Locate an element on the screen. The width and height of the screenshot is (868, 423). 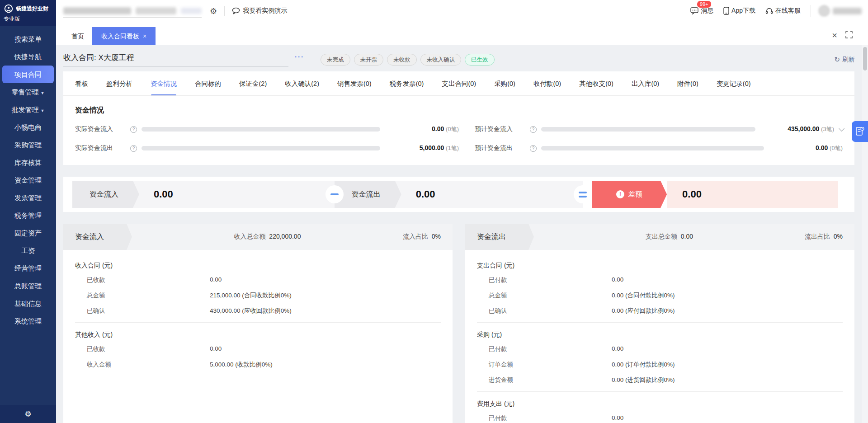
note-float-button is located at coordinates (860, 132).